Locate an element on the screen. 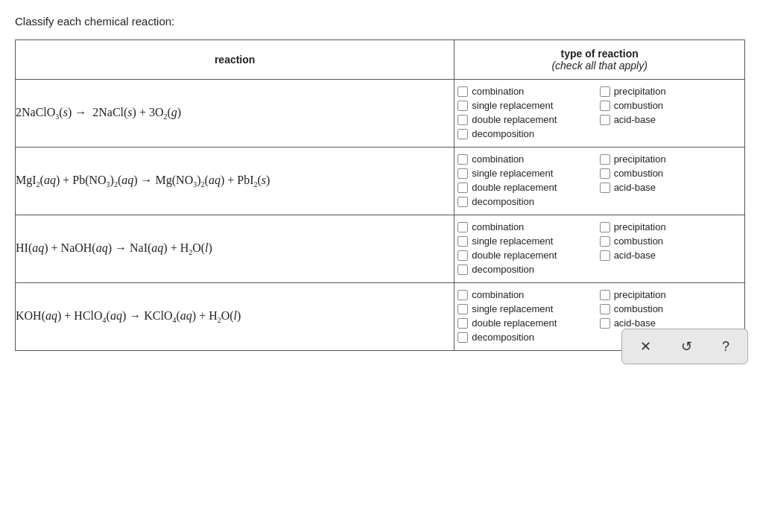 The image size is (763, 532). checkbox-single-replacement-2: single replacement is located at coordinates (528, 173).